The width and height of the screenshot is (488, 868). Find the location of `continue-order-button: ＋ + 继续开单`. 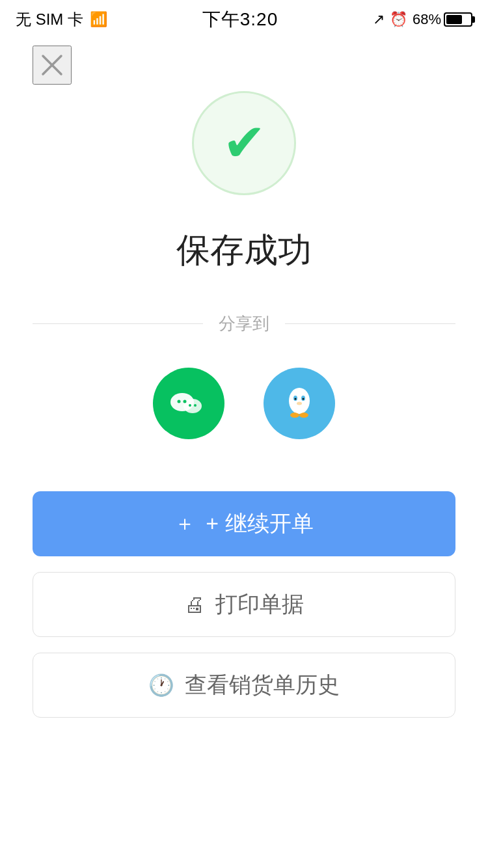

continue-order-button: ＋ + 继续开单 is located at coordinates (244, 524).